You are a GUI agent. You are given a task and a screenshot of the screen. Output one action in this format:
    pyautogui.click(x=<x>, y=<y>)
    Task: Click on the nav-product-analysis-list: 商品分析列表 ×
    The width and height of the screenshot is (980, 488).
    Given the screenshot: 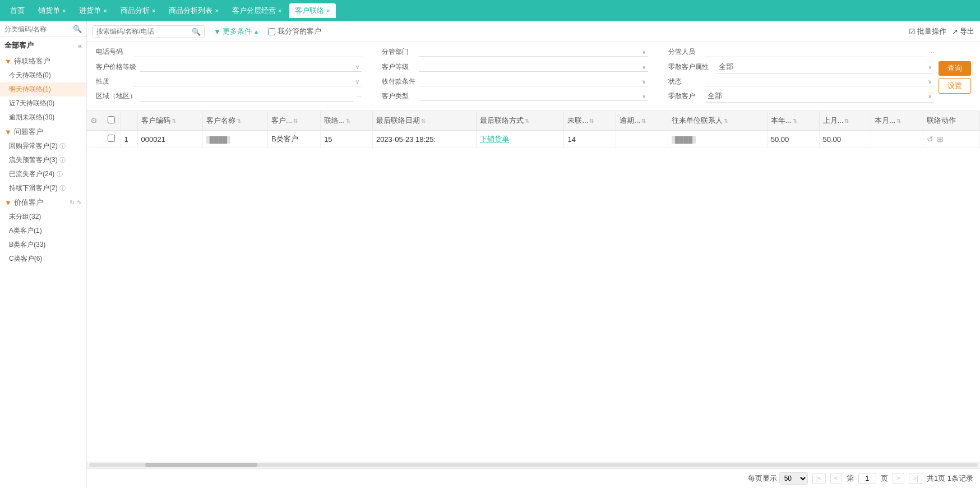 What is the action you would take?
    pyautogui.click(x=193, y=11)
    